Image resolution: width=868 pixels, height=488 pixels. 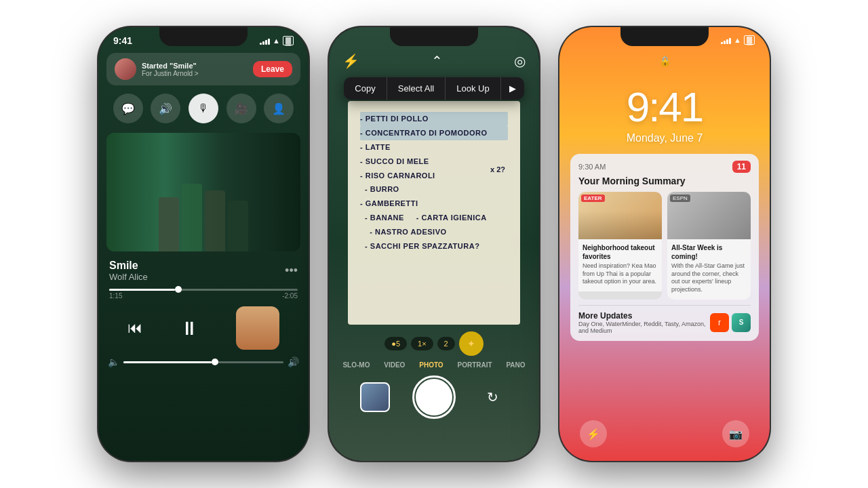 What do you see at coordinates (709, 270) in the screenshot?
I see `news-body-2: All-Star Week is coming! With the All-St…` at bounding box center [709, 270].